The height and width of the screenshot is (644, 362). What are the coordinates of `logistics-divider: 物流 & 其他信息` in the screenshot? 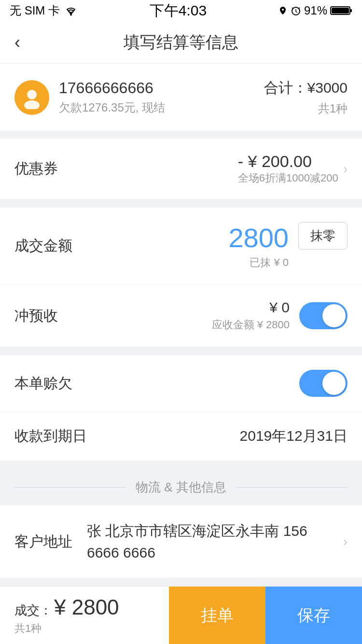 It's located at (181, 488).